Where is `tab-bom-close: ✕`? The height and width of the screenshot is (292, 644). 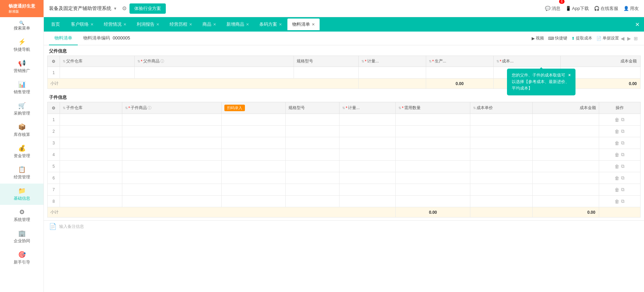
tab-bom-close: ✕ is located at coordinates (313, 25).